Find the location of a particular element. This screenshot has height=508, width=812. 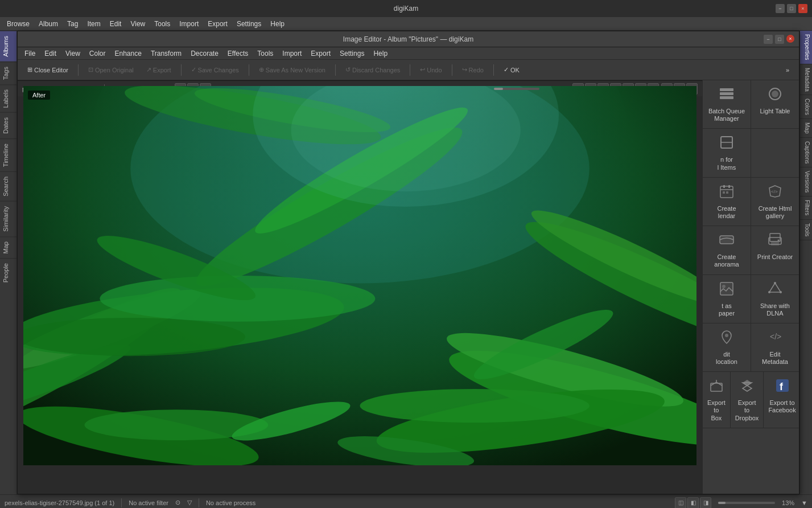

sidebar-tab-people: People is located at coordinates (8, 272).